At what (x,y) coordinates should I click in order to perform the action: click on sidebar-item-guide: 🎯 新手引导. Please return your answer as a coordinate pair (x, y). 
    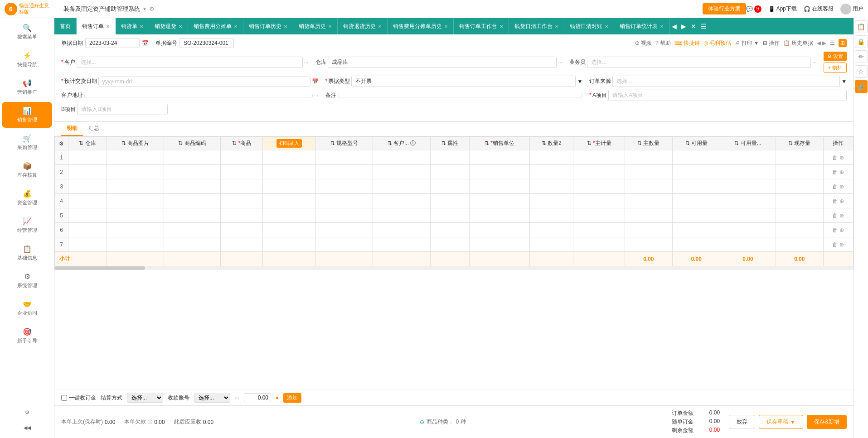
    Looking at the image, I should click on (27, 336).